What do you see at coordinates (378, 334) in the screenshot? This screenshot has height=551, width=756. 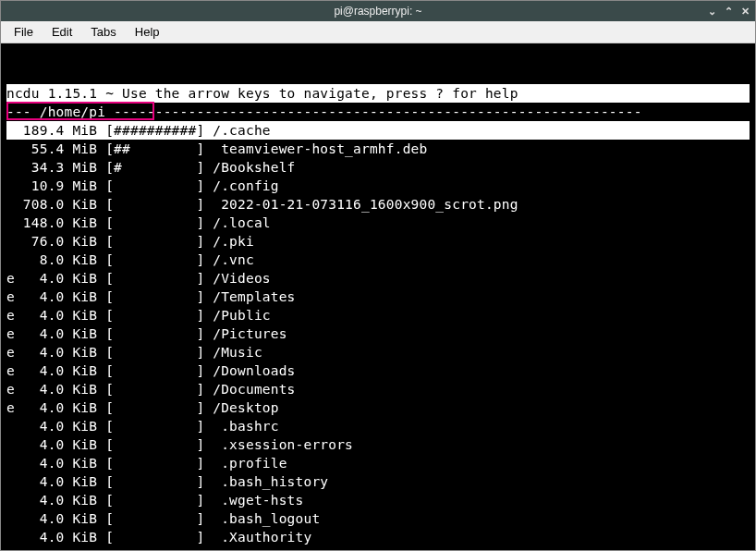 I see `file-row: e 4.0 KiB [ ] /Pictures` at bounding box center [378, 334].